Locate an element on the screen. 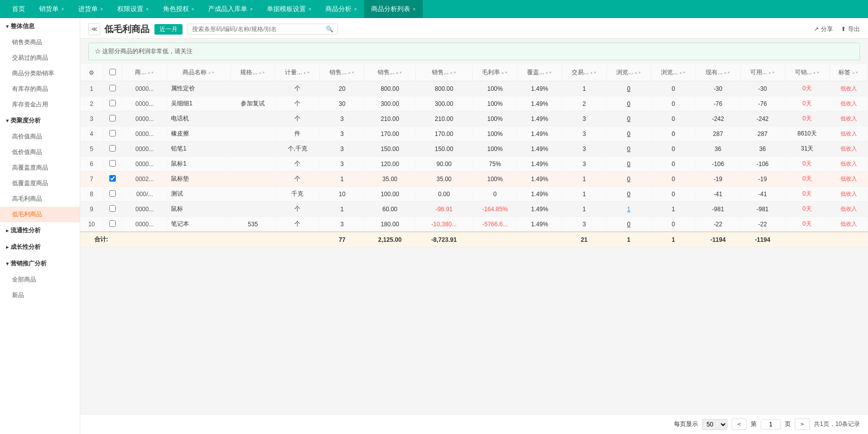 The width and height of the screenshot is (868, 434). sidebar-group-growth-title: ▸ 成长性分析 is located at coordinates (40, 247).